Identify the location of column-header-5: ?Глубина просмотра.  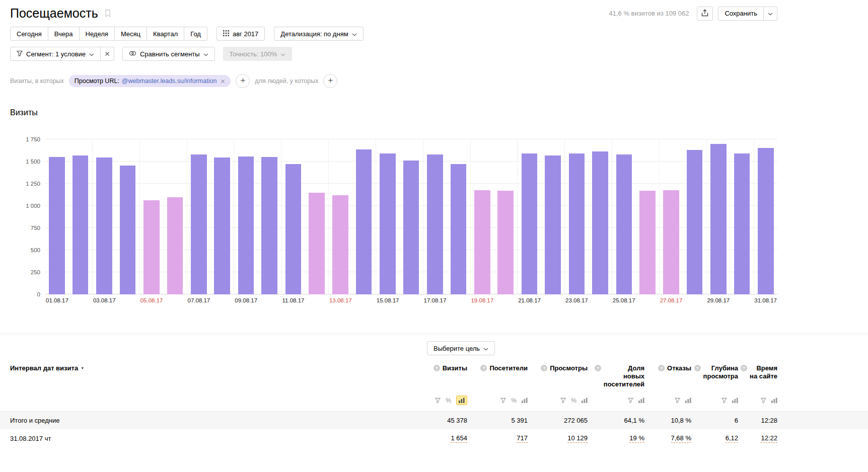
(715, 376).